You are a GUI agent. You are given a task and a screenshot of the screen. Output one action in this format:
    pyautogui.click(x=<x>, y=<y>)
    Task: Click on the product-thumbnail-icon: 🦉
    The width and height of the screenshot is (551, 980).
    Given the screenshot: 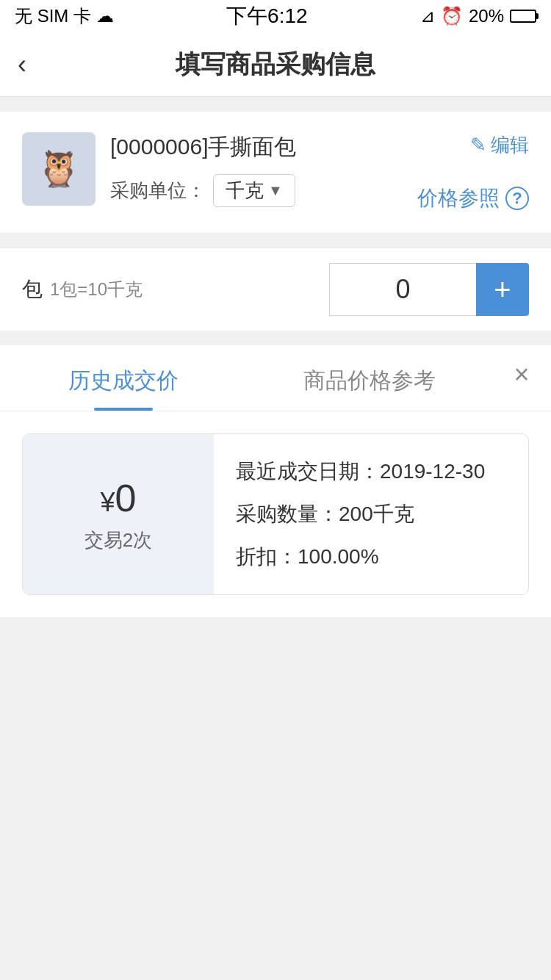 What is the action you would take?
    pyautogui.click(x=59, y=169)
    